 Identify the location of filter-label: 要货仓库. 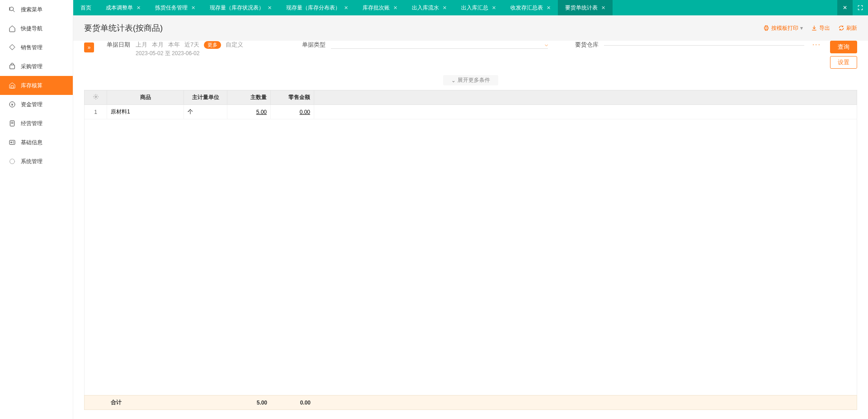
(587, 45).